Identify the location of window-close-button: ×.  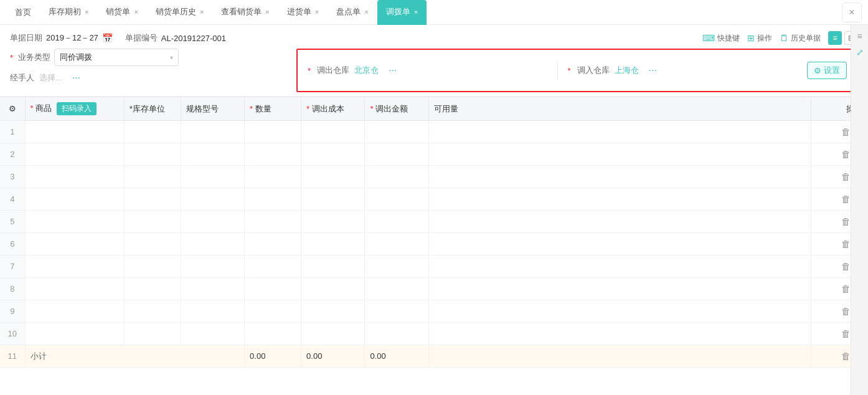
(852, 12).